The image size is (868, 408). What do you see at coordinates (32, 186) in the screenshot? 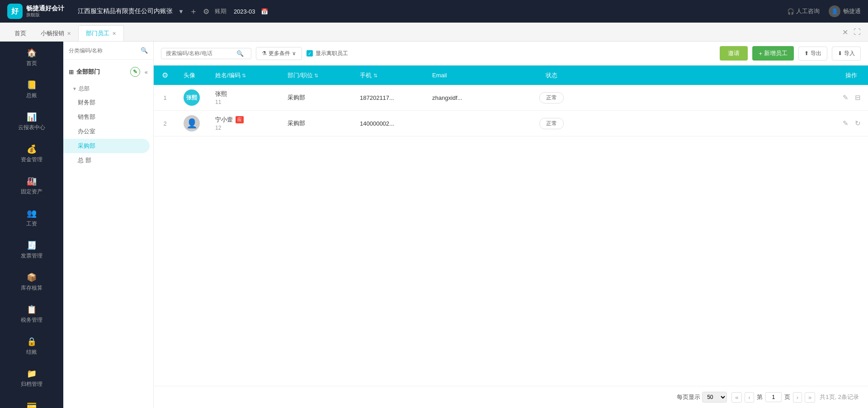
I see `sidebar-item-assets: 🏭 固定资产` at bounding box center [32, 186].